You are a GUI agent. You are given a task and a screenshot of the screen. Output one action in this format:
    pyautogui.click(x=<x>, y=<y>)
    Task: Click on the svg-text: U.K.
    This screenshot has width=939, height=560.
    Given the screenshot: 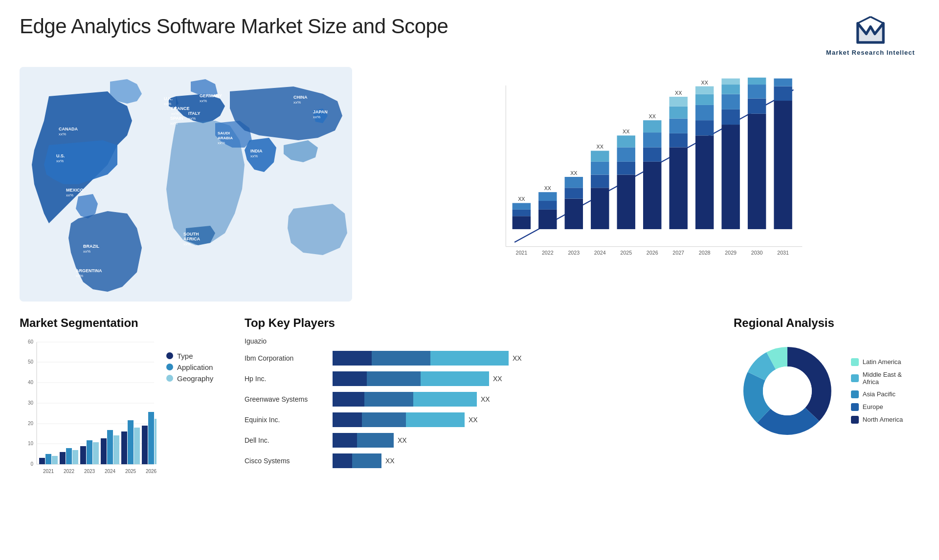 What is the action you would take?
    pyautogui.click(x=168, y=99)
    